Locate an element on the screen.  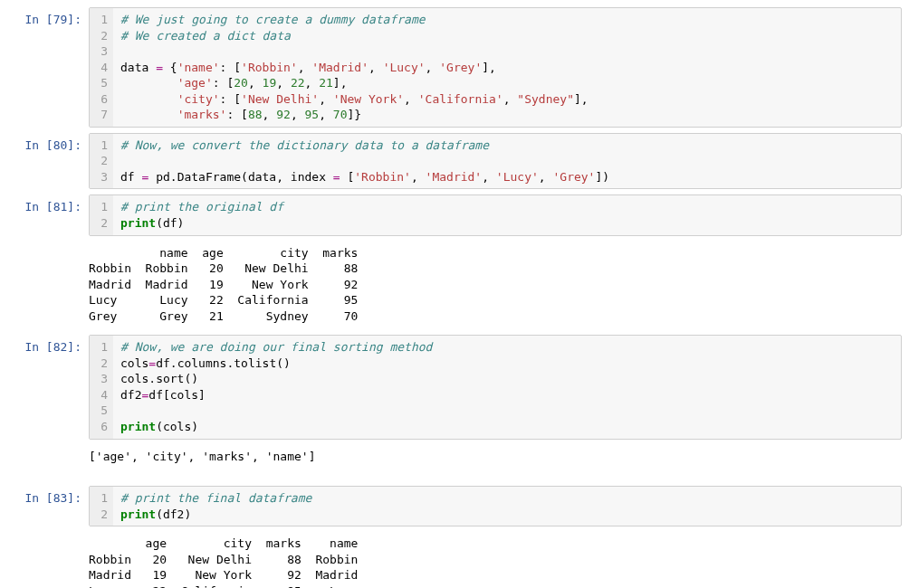
input-area-81: 1 2 # print the original df print(df) is located at coordinates (495, 215).